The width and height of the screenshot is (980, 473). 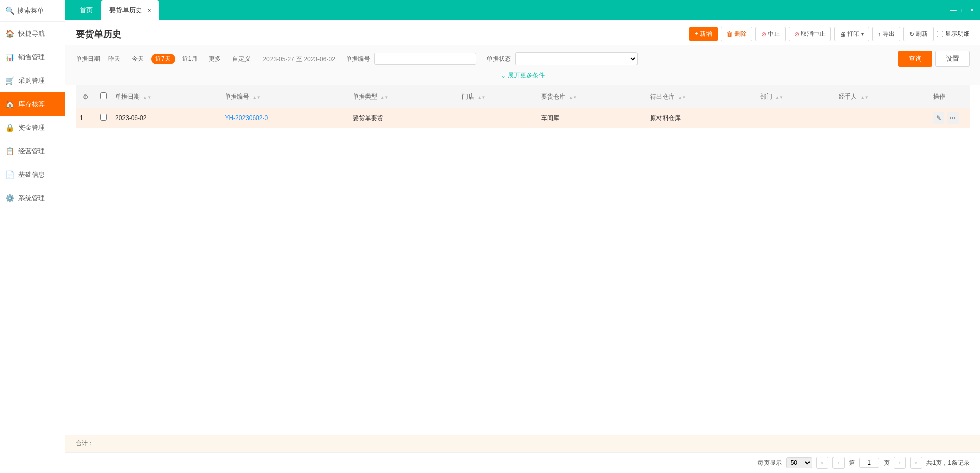 I want to click on show-detail-checkbox, so click(x=940, y=34).